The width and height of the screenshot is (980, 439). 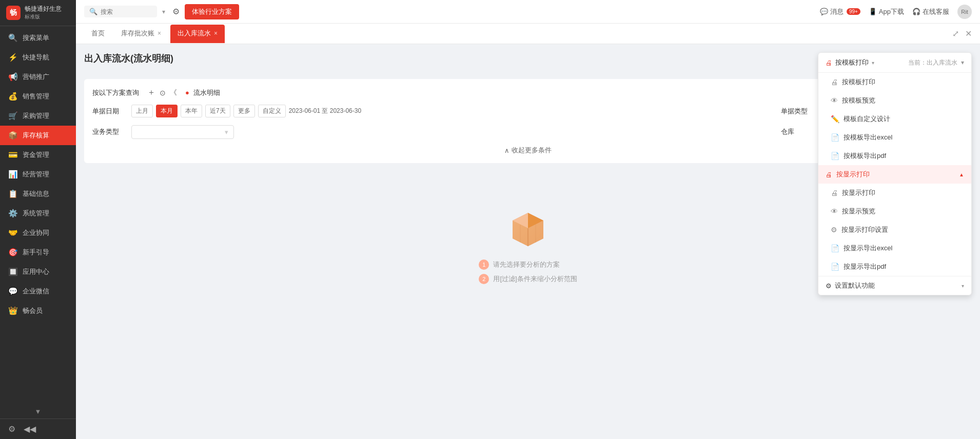 What do you see at coordinates (272, 111) in the screenshot?
I see `date-btn-custom: 自定义` at bounding box center [272, 111].